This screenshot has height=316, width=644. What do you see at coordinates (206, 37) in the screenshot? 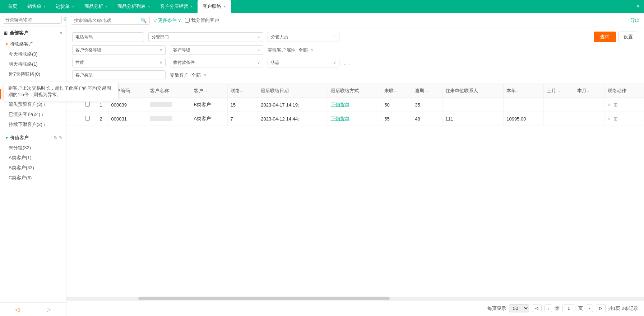
I see `dept-field: 分管部门 ∨` at bounding box center [206, 37].